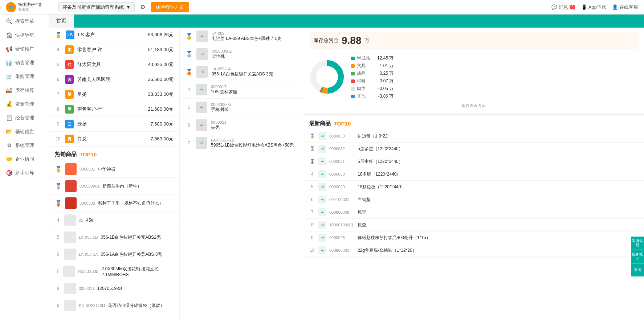  I want to click on list-item: 8 Ai 10000100001 原查, so click(473, 225).